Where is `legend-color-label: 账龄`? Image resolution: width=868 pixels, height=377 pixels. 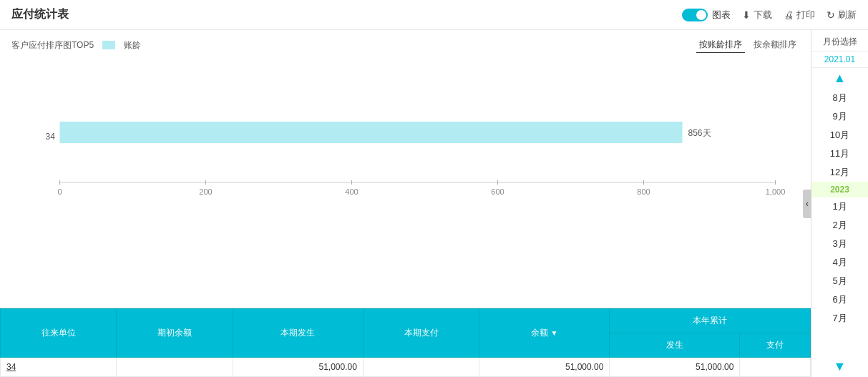 legend-color-label: 账龄 is located at coordinates (132, 46).